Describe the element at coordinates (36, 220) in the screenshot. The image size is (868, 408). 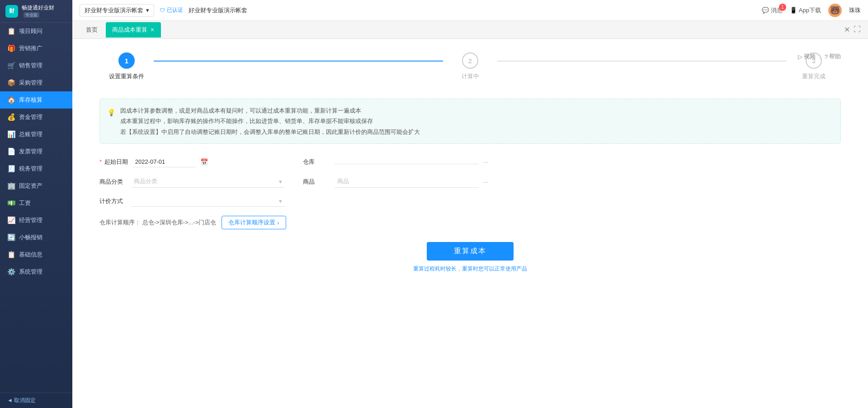
I see `sidebar-item-operation: 📈经营管理` at that location.